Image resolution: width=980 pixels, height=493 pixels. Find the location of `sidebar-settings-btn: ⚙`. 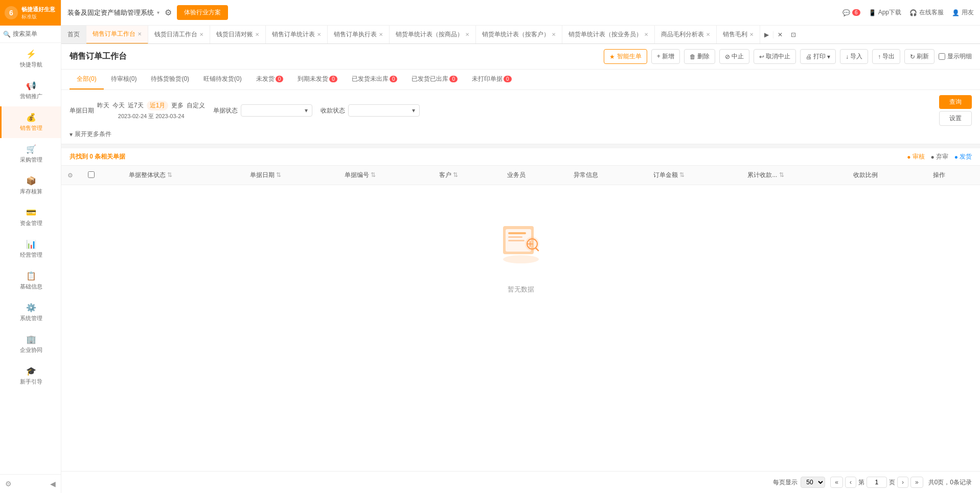

sidebar-settings-btn: ⚙ is located at coordinates (8, 484).